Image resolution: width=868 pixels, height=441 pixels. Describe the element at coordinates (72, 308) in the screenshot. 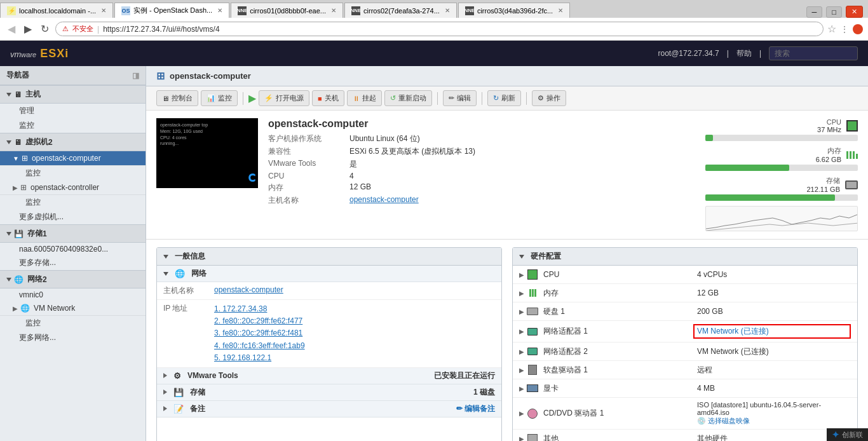

I see `sidebar-section-network: 🌐 网络 2 vmnic0 ▶ 🌐 VM Network 监控 更多网络...` at that location.